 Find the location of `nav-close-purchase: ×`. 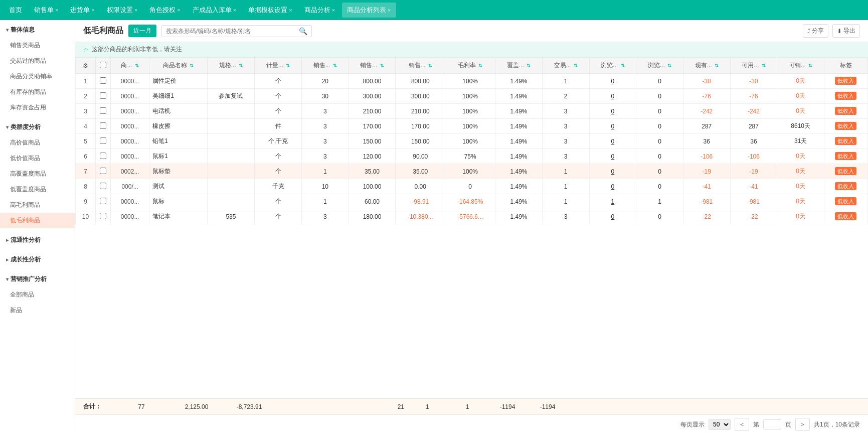

nav-close-purchase: × is located at coordinates (93, 10).